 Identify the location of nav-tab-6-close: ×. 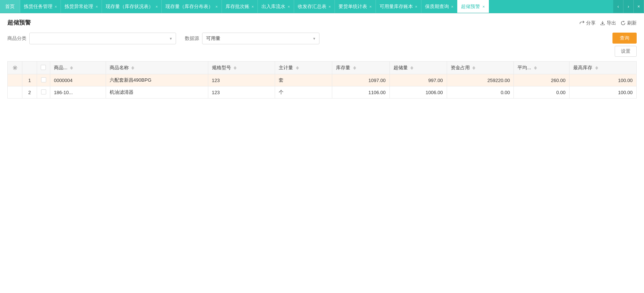
(289, 7).